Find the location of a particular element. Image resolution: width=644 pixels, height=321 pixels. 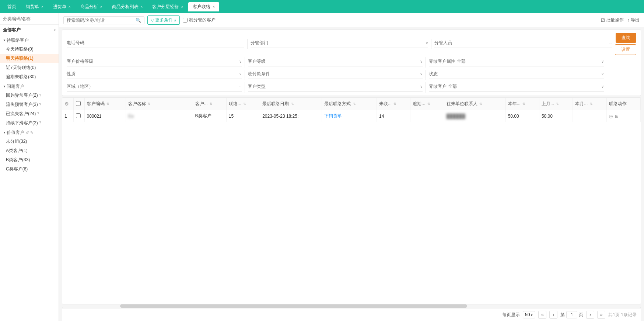

filter-nature-select: ∨ is located at coordinates (160, 74).